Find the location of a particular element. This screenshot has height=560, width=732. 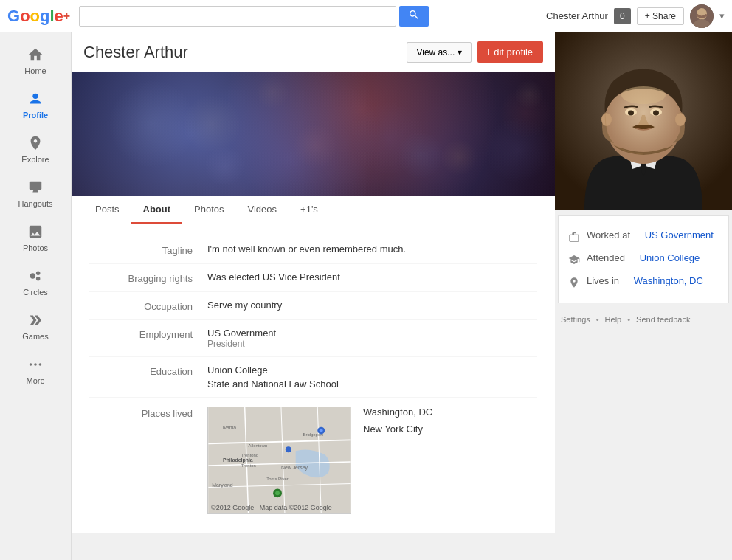

avatar is located at coordinates (702, 16).